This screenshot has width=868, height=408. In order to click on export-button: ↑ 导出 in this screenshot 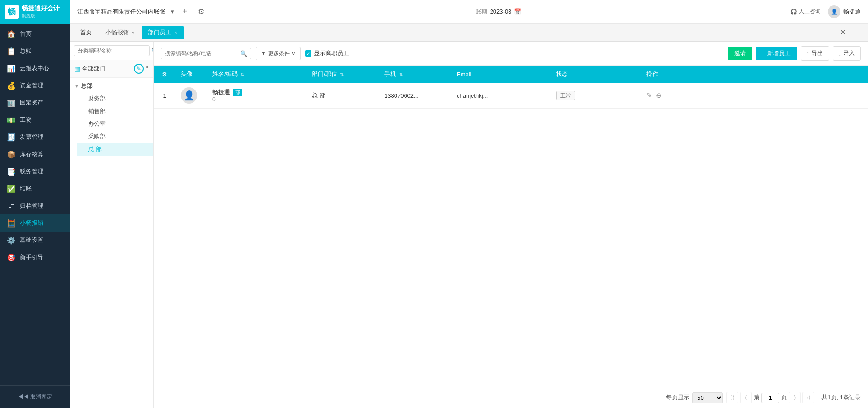, I will do `click(815, 53)`.